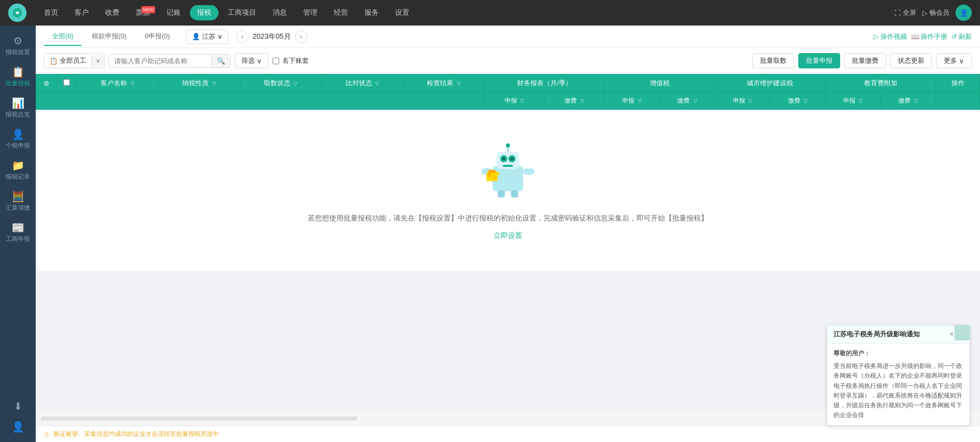 This screenshot has height=442, width=980. What do you see at coordinates (174, 13) in the screenshot?
I see `nav-accounting: 记账` at bounding box center [174, 13].